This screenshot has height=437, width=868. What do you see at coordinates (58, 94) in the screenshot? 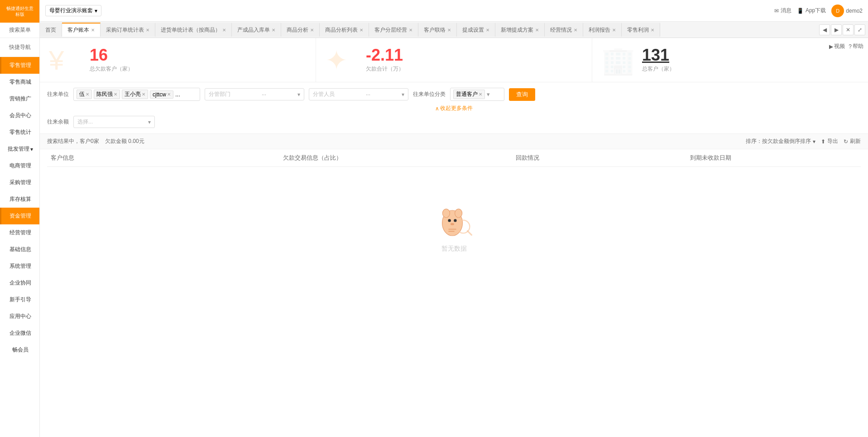
I see `unit-filter-label: 往来单位` at bounding box center [58, 94].